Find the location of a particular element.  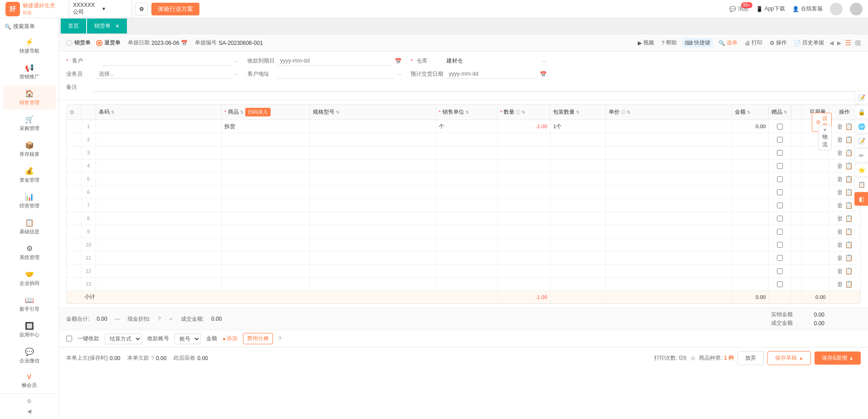

online-service-button: 👤 在线客服 is located at coordinates (808, 9).